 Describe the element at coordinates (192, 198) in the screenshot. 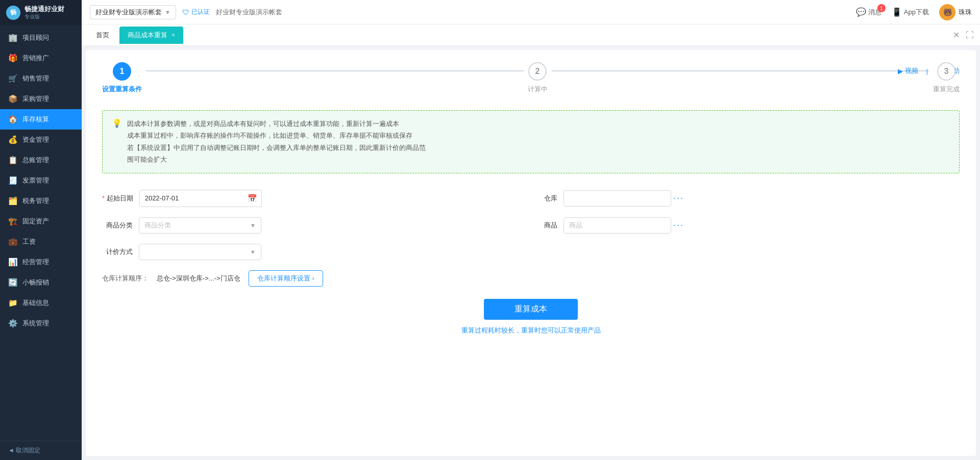

I see `start-date-input` at that location.